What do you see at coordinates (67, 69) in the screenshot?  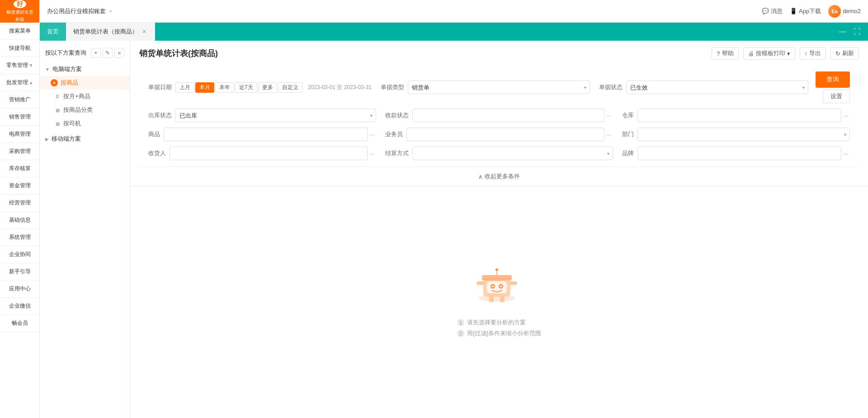 I see `desktop-group-label: 电脑端方案` at bounding box center [67, 69].